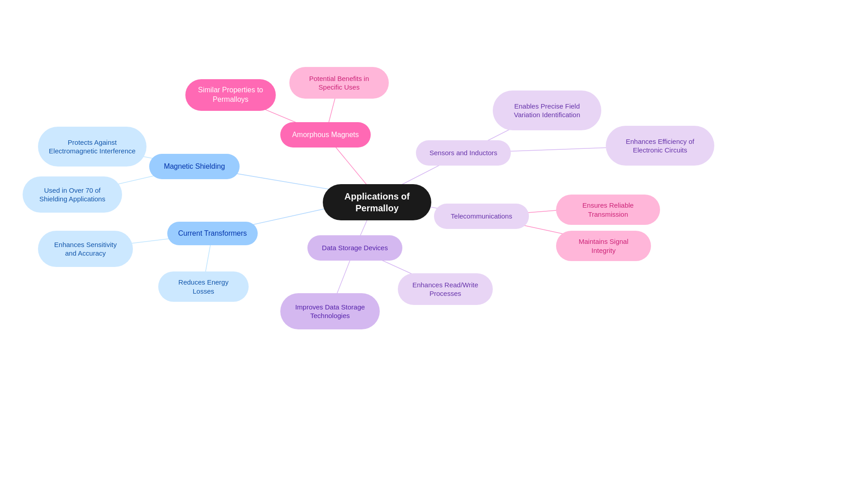 Image resolution: width=868 pixels, height=490 pixels. Describe the element at coordinates (445, 290) in the screenshot. I see `enhances-read-write-label: Enhances Read/Write Processes` at that location.